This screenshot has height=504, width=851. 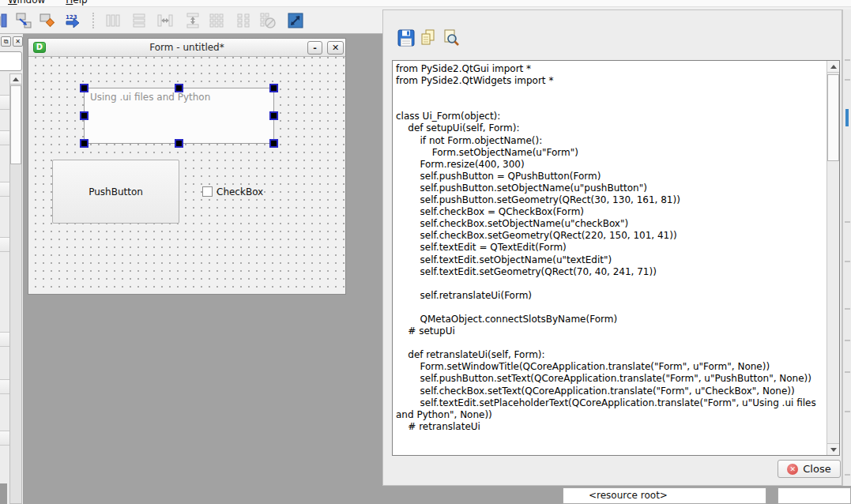 What do you see at coordinates (139, 21) in the screenshot?
I see `layout-vertically-icon` at bounding box center [139, 21].